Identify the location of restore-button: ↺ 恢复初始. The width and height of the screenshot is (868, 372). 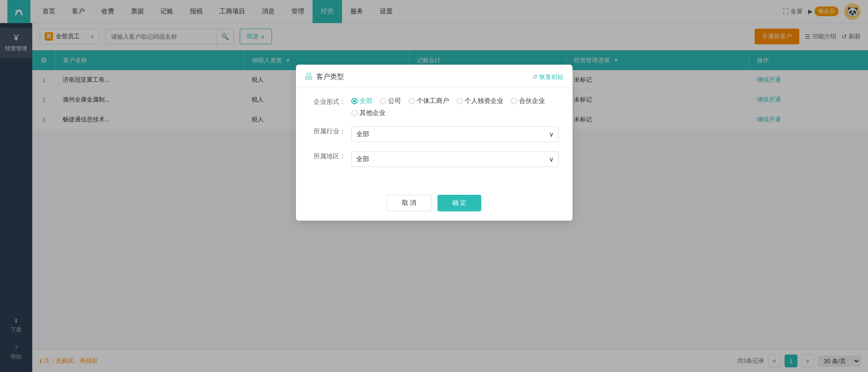
(548, 77).